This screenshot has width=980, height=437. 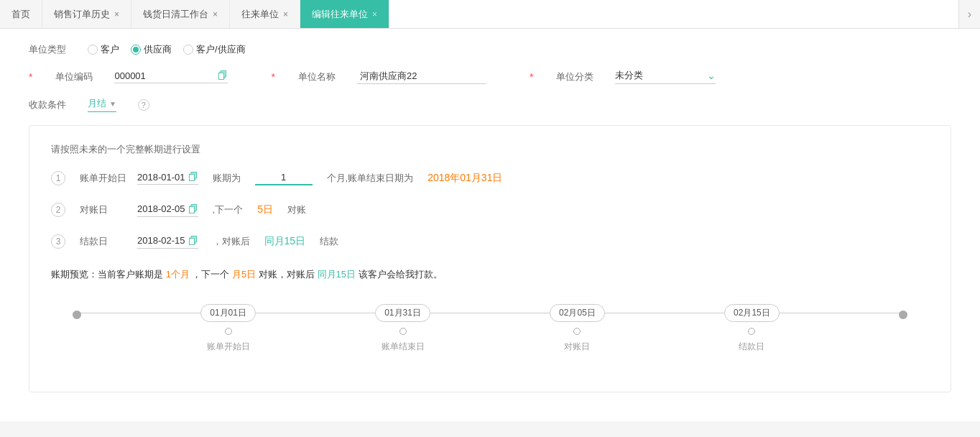 What do you see at coordinates (403, 346) in the screenshot?
I see `timeline-label-1: 账单结束日` at bounding box center [403, 346].